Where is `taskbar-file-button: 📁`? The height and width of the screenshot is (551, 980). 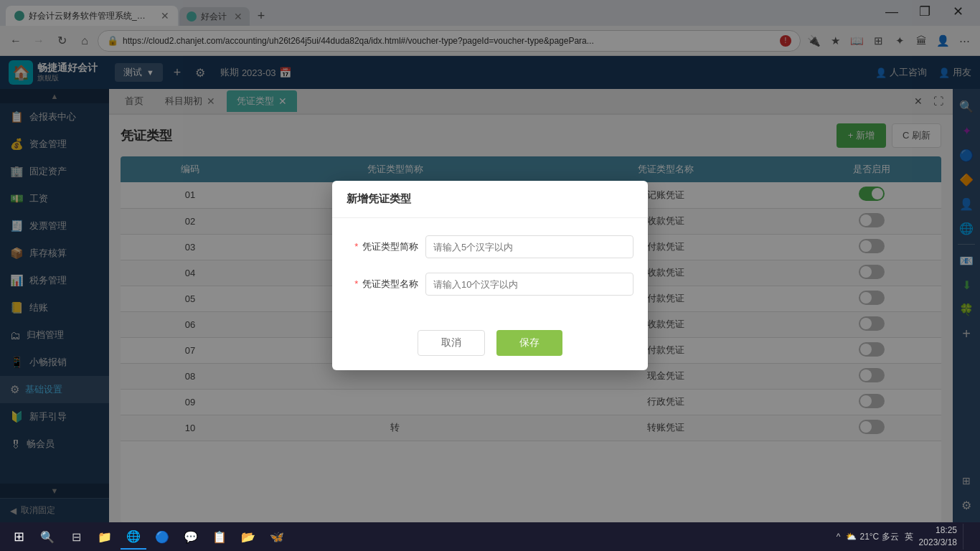
taskbar-file-button: 📁 is located at coordinates (105, 537).